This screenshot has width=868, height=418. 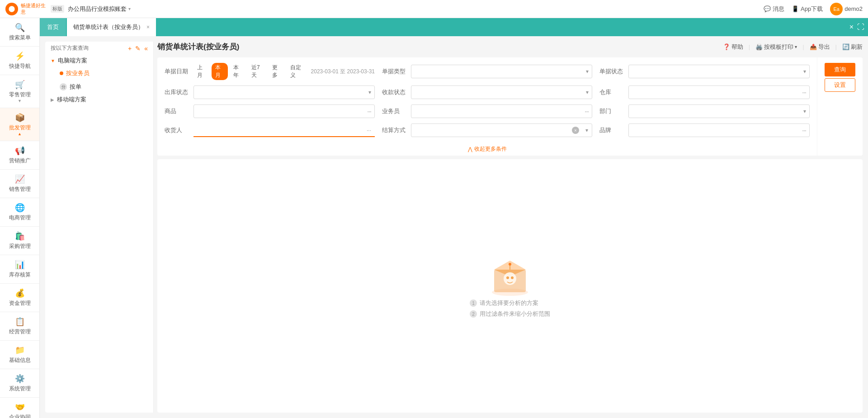 I want to click on avatar: Ea, so click(x=836, y=9).